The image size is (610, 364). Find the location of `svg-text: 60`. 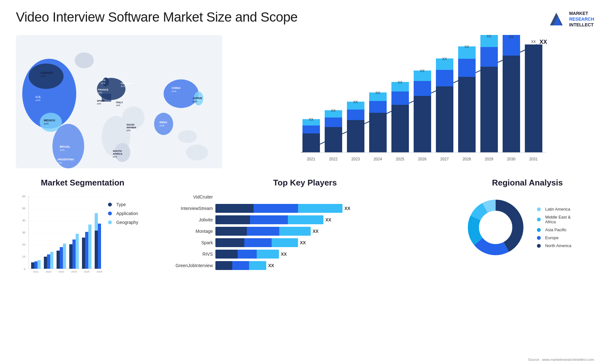

svg-text: 60 is located at coordinates (24, 196).